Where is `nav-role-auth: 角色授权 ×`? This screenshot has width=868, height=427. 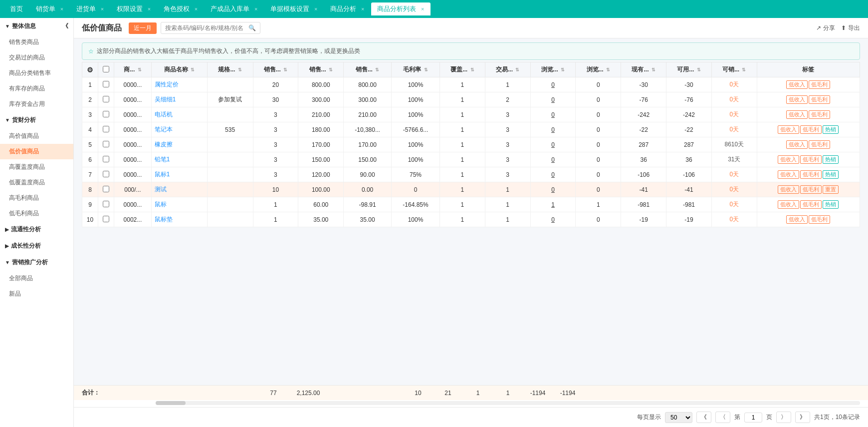 nav-role-auth: 角色授权 × is located at coordinates (181, 9).